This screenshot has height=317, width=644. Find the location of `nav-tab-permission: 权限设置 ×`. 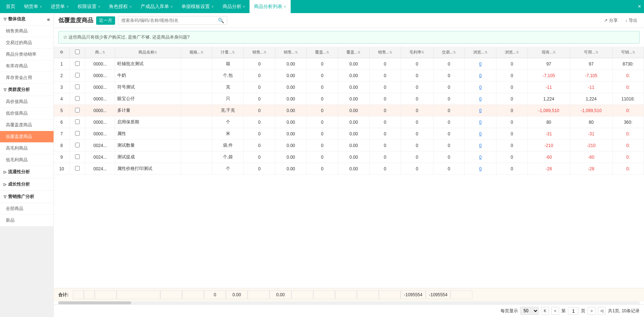

nav-tab-permission: 权限设置 × is located at coordinates (89, 7).